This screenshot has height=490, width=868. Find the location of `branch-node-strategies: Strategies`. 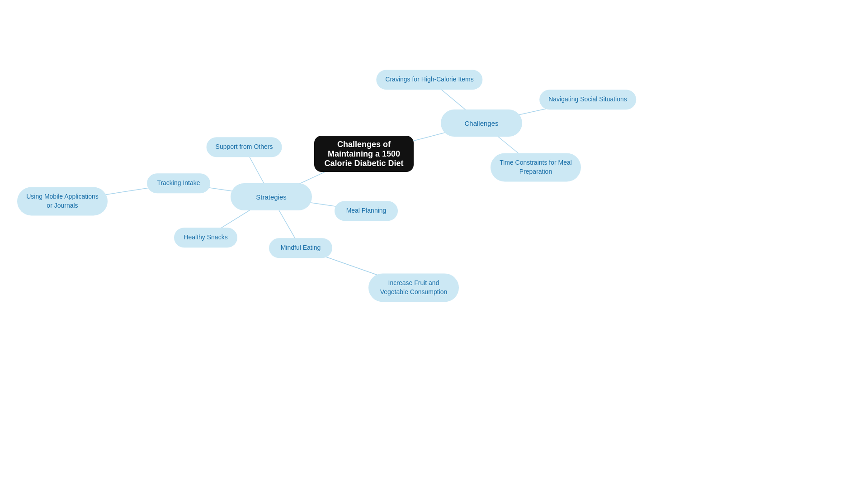

branch-node-strategies: Strategies is located at coordinates (271, 197).